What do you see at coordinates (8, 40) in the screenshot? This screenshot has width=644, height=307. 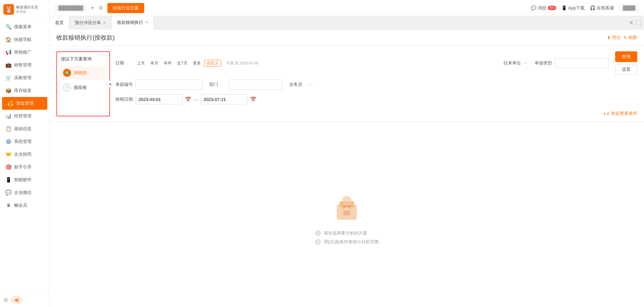 I see `home-icon: 🏠` at bounding box center [8, 40].